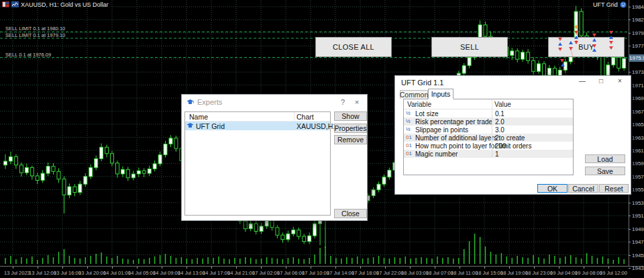 The height and width of the screenshot is (278, 644). What do you see at coordinates (305, 117) in the screenshot?
I see `column-chart: Chart` at bounding box center [305, 117].